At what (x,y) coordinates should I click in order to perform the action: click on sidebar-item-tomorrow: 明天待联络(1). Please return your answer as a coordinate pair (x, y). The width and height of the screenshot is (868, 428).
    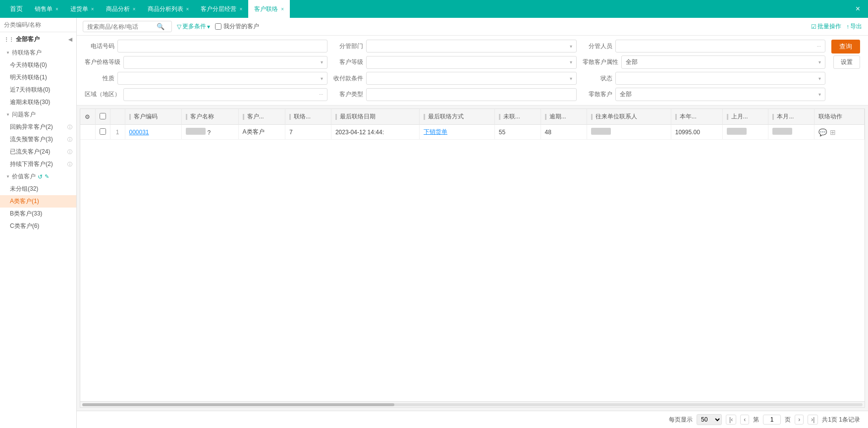
    Looking at the image, I should click on (38, 77).